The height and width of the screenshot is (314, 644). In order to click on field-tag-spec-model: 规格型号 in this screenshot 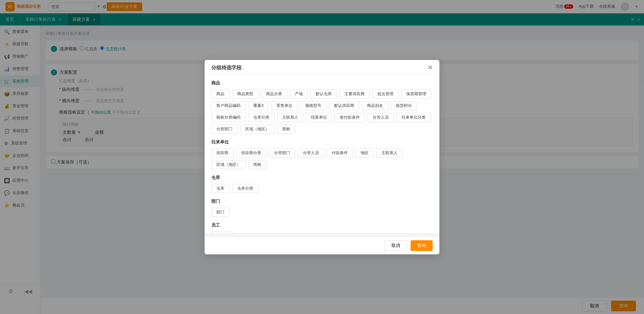, I will do `click(313, 106)`.